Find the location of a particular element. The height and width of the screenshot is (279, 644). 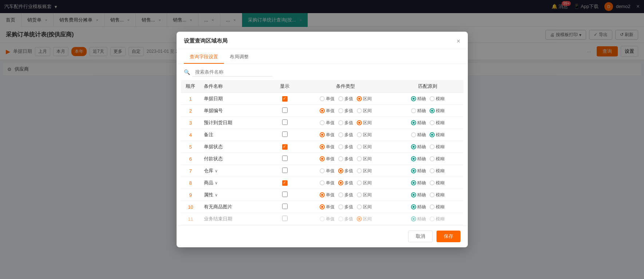

row-condition-name: 仓库 ∨ is located at coordinates (236, 171).